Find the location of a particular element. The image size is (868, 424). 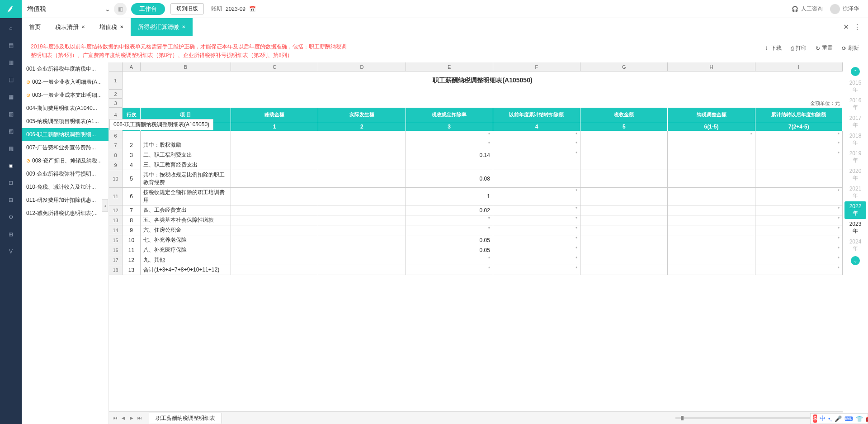

user-name: 徐泽华 is located at coordinates (851, 9).